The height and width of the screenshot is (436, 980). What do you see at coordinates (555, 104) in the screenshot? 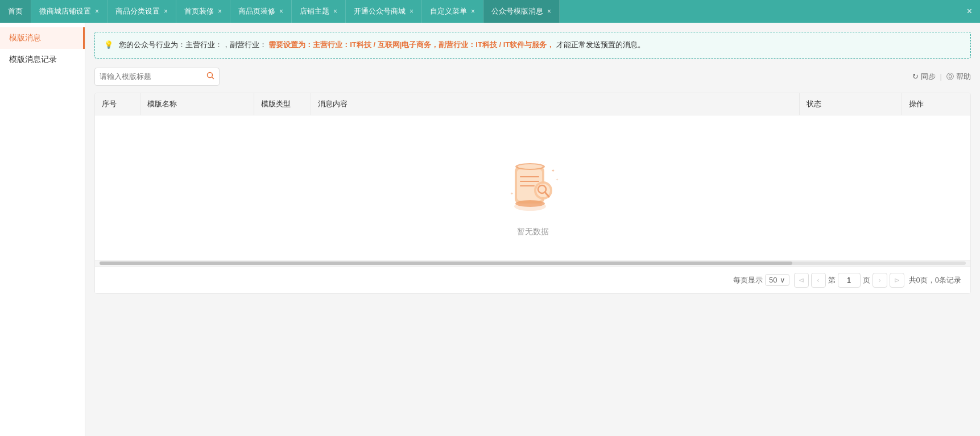
I see `th-content: 消息内容` at bounding box center [555, 104].